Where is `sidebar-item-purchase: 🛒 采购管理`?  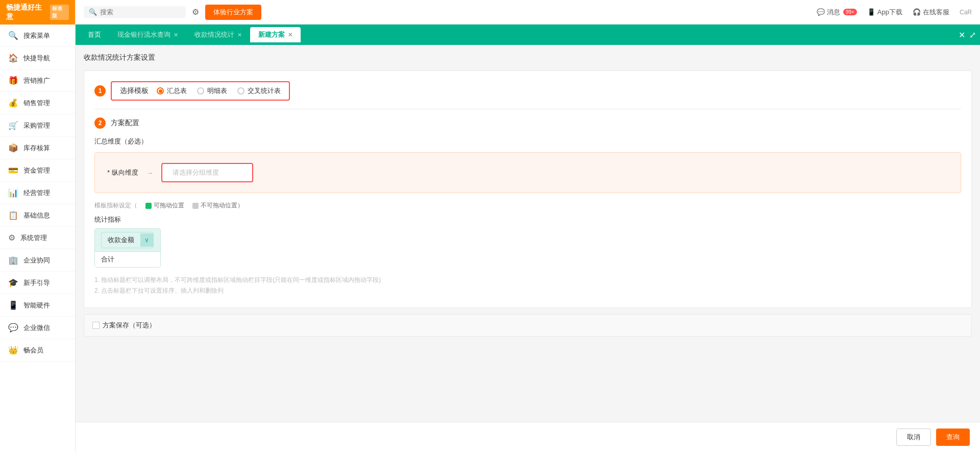 sidebar-item-purchase: 🛒 采购管理 is located at coordinates (38, 126).